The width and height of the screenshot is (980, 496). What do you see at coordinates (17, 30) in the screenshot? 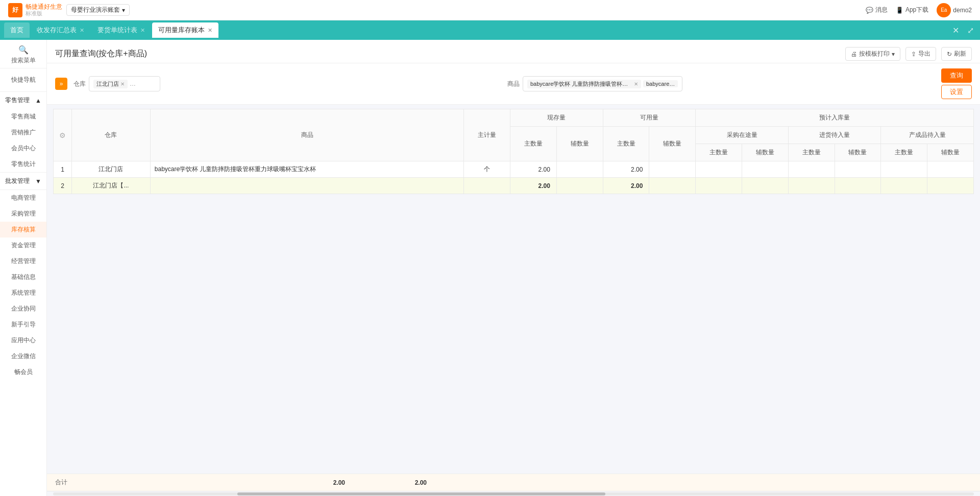
I see `tab-home: 首页` at bounding box center [17, 30].